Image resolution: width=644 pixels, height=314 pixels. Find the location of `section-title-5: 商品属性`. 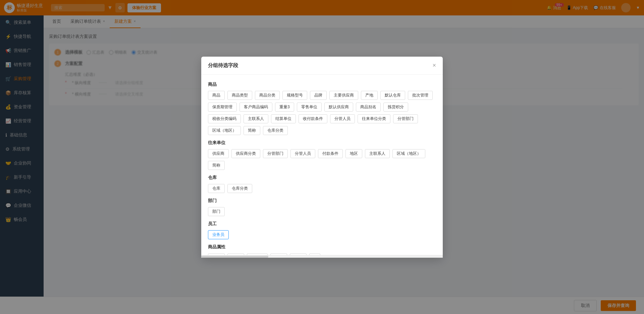

section-title-5: 商品属性 is located at coordinates (322, 247).